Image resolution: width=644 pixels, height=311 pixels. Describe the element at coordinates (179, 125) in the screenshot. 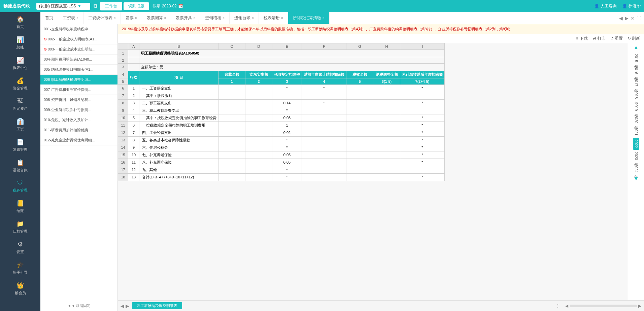

I see `cell-11-xm: 按税收规定全额扣除的职工培训费用` at that location.